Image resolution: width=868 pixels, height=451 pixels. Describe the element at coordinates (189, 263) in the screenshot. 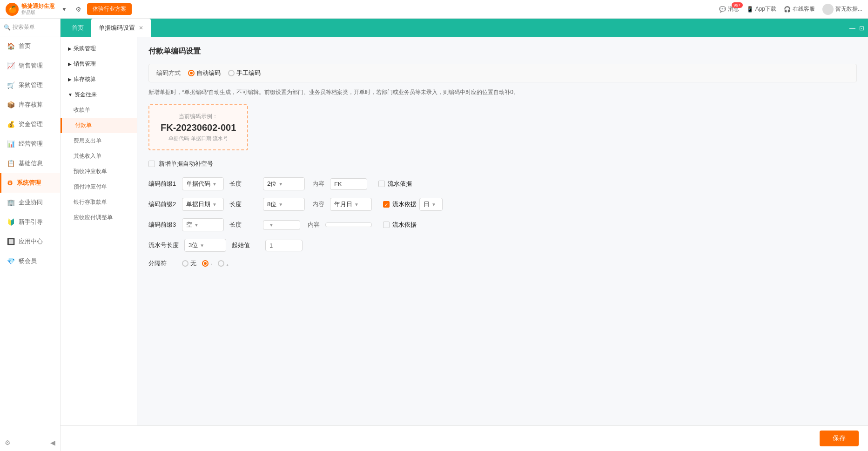

I see `sep-none-option: 无` at that location.